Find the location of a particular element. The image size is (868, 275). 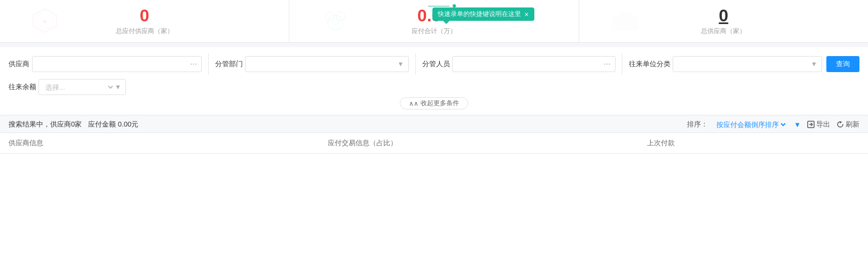

sort-chevron-icon: ▼ is located at coordinates (798, 125).